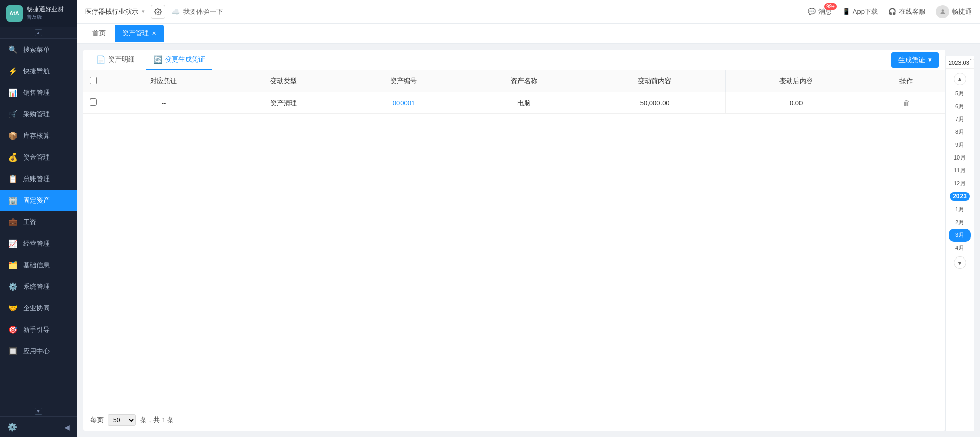  Describe the element at coordinates (892, 11) in the screenshot. I see `headset-icon: 🎧` at that location.